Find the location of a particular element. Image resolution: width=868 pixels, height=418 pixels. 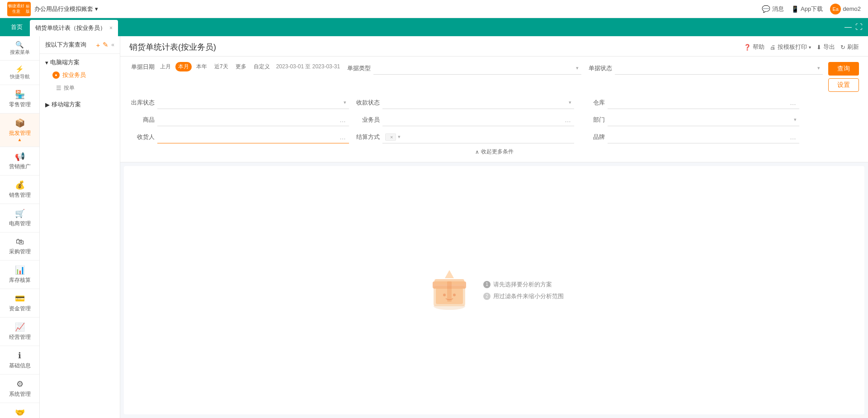

brand-control: … is located at coordinates (703, 137).